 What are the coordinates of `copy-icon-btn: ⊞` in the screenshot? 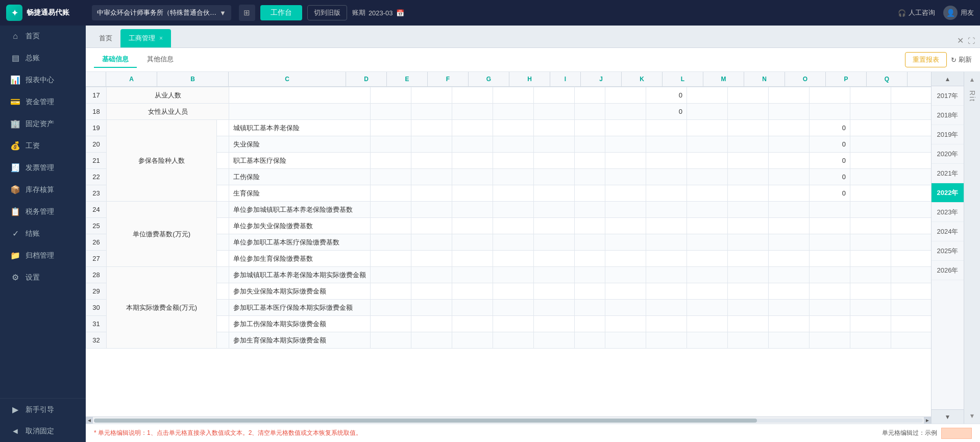 It's located at (247, 13).